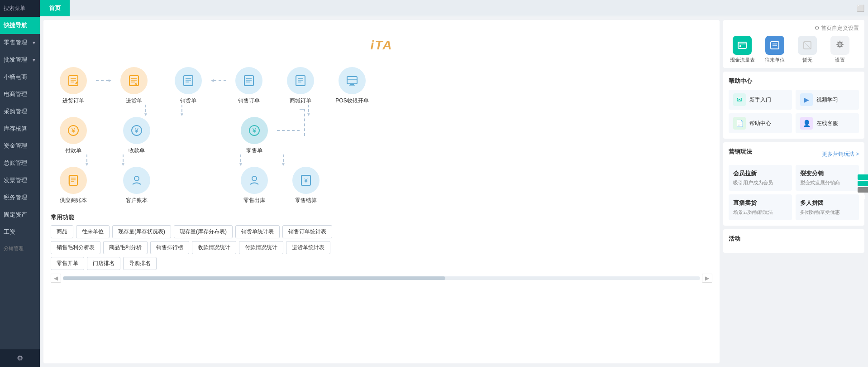 The width and height of the screenshot is (868, 367). Describe the element at coordinates (863, 177) in the screenshot. I see `float-service: 客服热线` at that location.